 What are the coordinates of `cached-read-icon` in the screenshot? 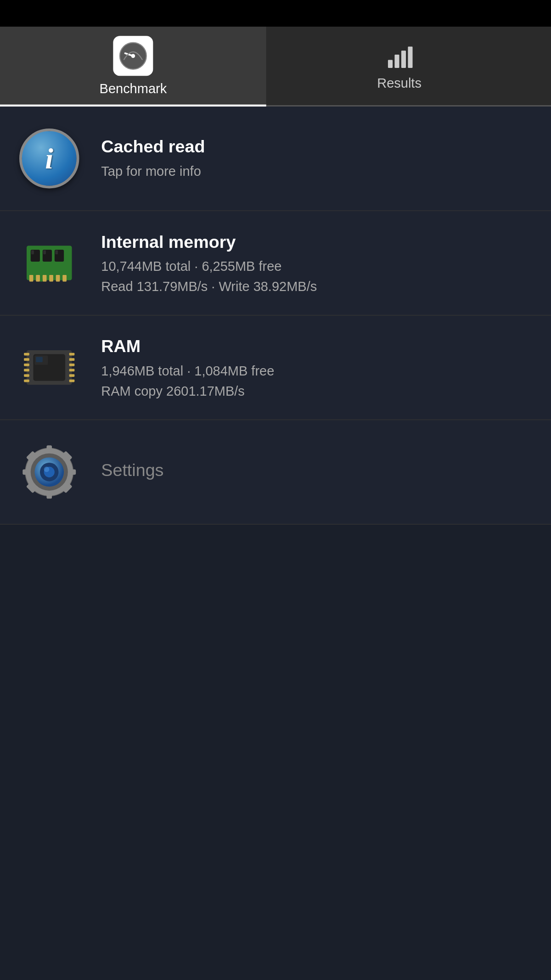 It's located at (50, 159).